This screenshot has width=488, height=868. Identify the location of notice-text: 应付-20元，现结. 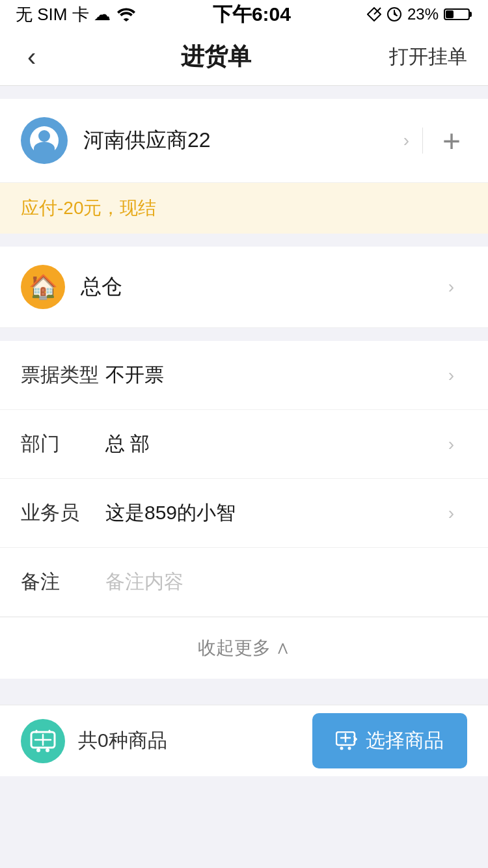
(88, 208).